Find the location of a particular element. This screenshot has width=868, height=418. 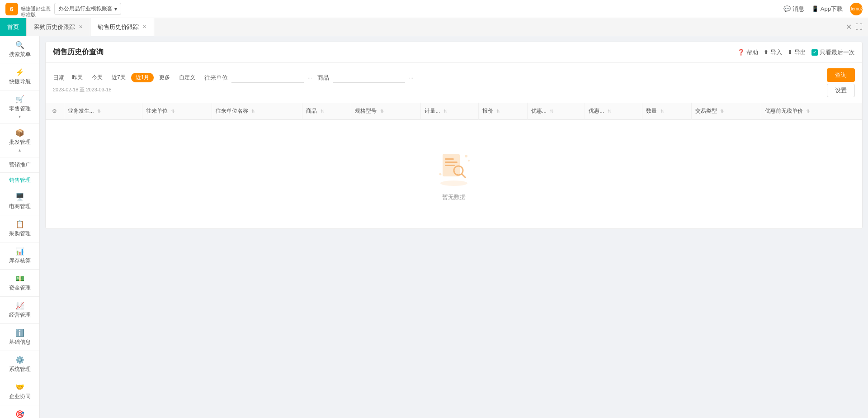

date-btn-1month: 近1月 is located at coordinates (143, 78).